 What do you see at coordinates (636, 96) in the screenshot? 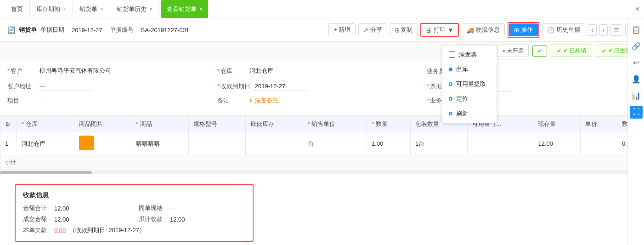
I see `right-panel-chart-btn: 📊` at bounding box center [636, 96].